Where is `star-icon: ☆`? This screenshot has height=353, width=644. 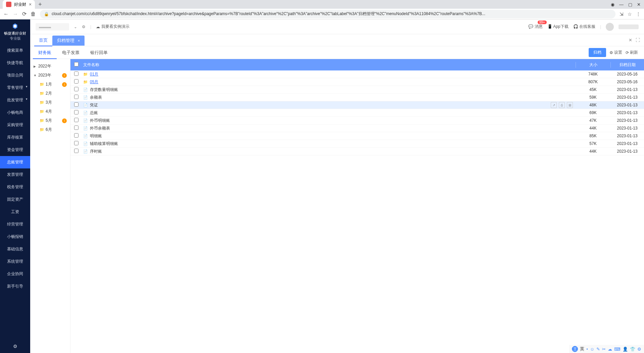 star-icon: ☆ is located at coordinates (630, 14).